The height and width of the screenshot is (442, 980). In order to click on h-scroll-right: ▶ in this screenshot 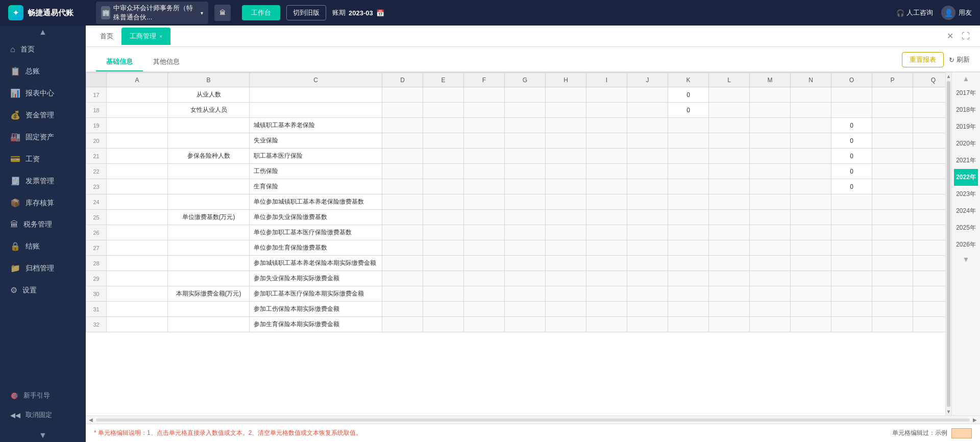, I will do `click(975, 420)`.